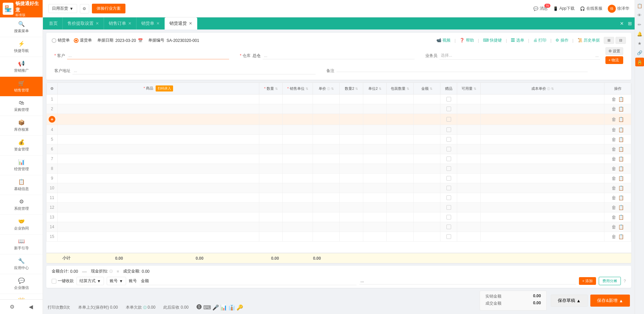 This screenshot has width=644, height=314. Describe the element at coordinates (116, 281) in the screenshot. I see `account-select: 账号 ▼` at that location.